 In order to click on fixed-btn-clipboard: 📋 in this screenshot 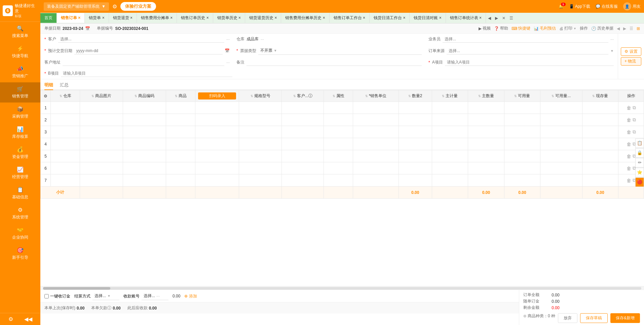, I will do `click(640, 143)`.